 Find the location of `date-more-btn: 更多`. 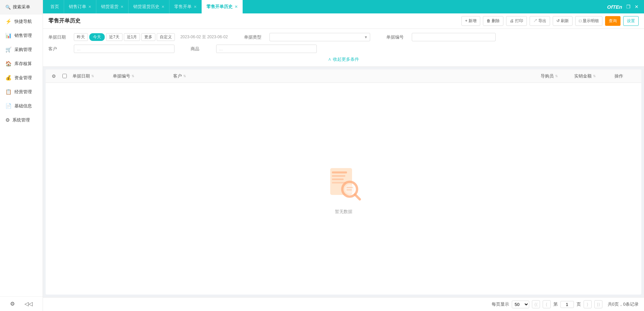

date-more-btn: 更多 is located at coordinates (148, 37).